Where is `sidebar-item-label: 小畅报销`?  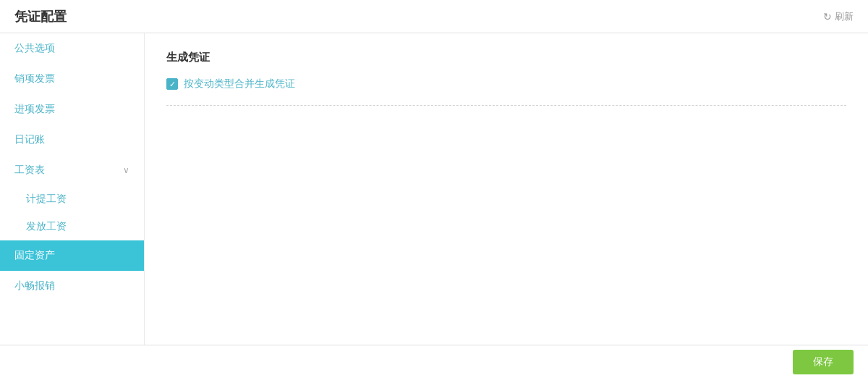 sidebar-item-label: 小畅报销 is located at coordinates (35, 286).